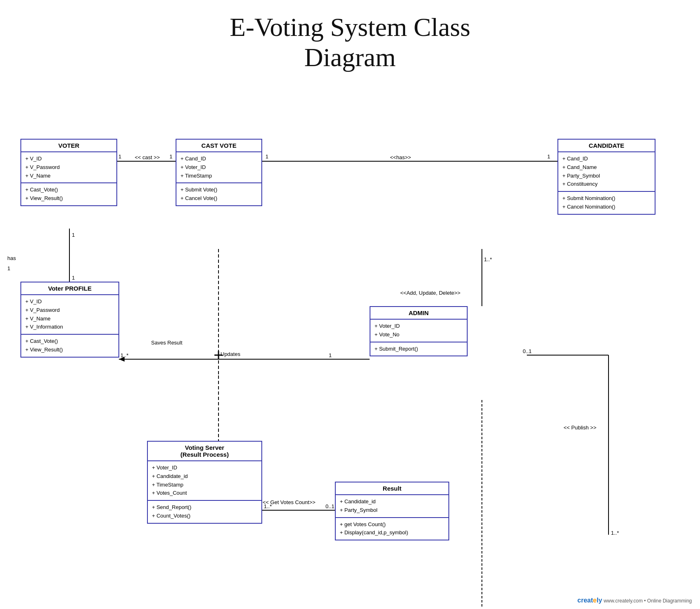  Describe the element at coordinates (11, 258) in the screenshot. I see `label-voter-has: has` at that location.